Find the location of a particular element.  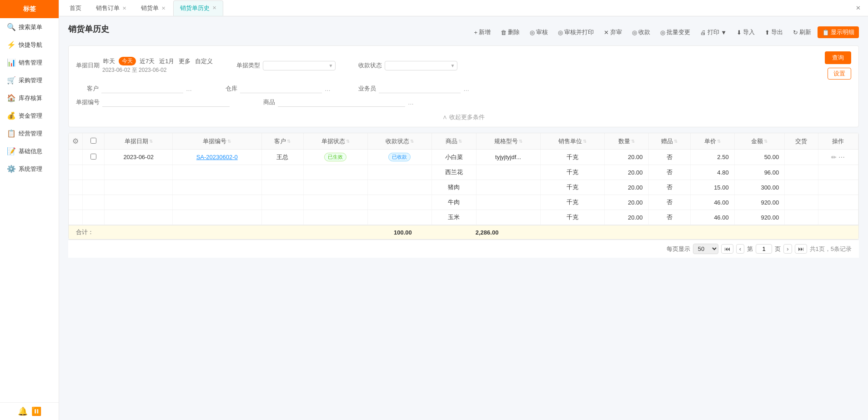

th-customer: 客户⇅ is located at coordinates (282, 141).